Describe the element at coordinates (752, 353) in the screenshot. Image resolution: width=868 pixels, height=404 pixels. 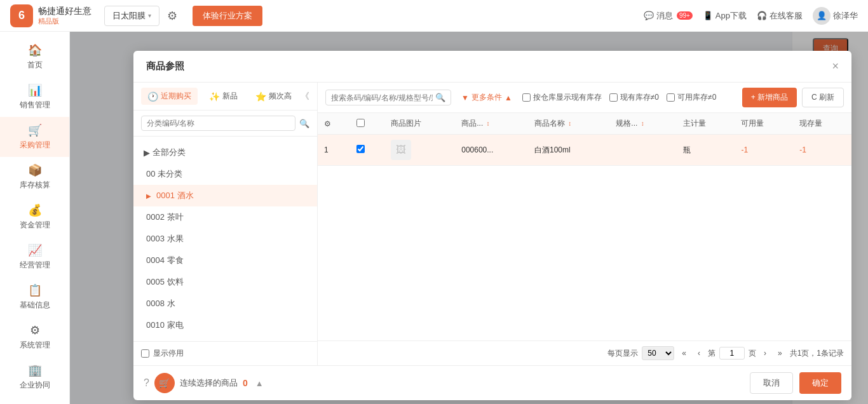
I see `page-suffix: 页` at that location.